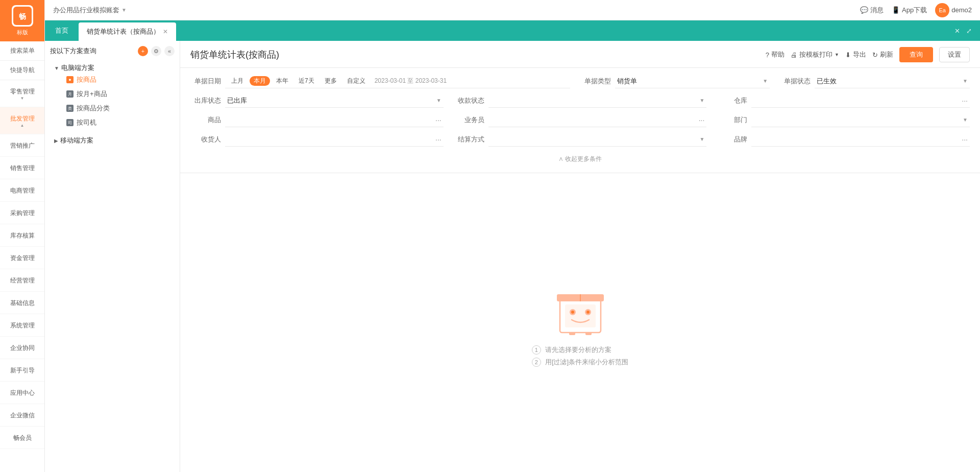  Describe the element at coordinates (953, 10) in the screenshot. I see `user-profile: Ea demo2` at that location.